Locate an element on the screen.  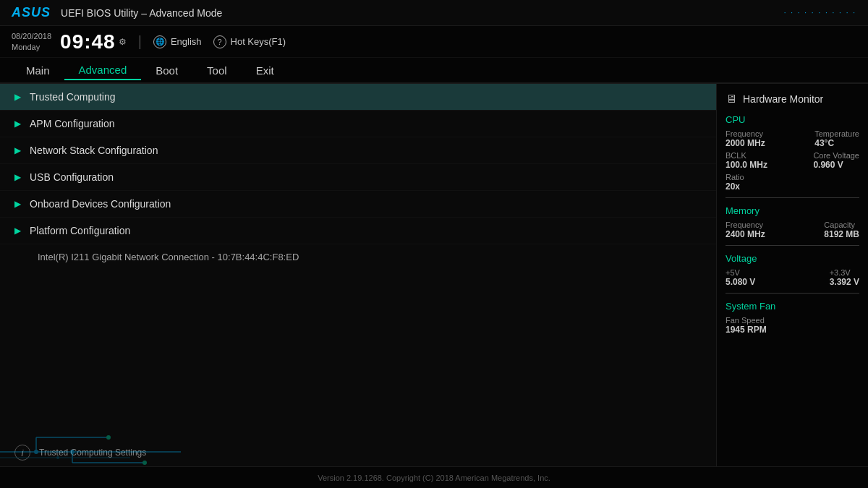
nav-bar: Main Advanced Boot Tool Exit is located at coordinates (434, 71).